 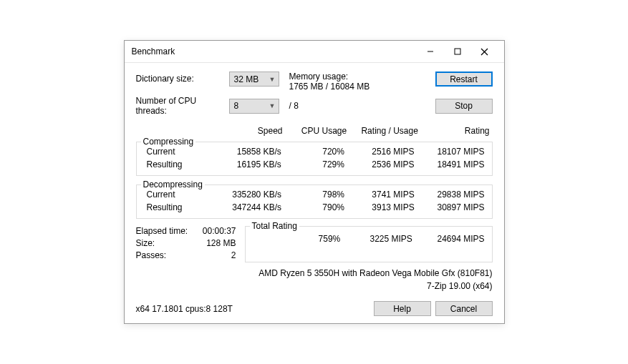 I want to click on summary-stats: Elapsed time:00:00:37 Size:128 MB Passes…, so click(x=186, y=245).